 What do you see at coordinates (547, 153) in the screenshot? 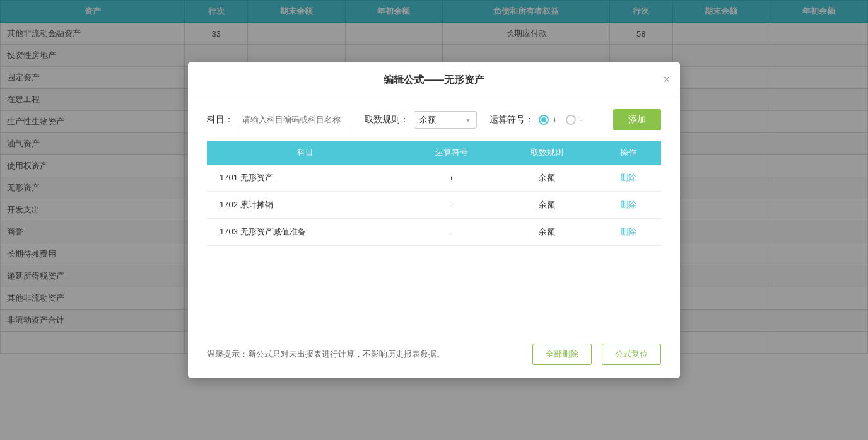
I see `col-header-rule: 取数规则` at bounding box center [547, 153].